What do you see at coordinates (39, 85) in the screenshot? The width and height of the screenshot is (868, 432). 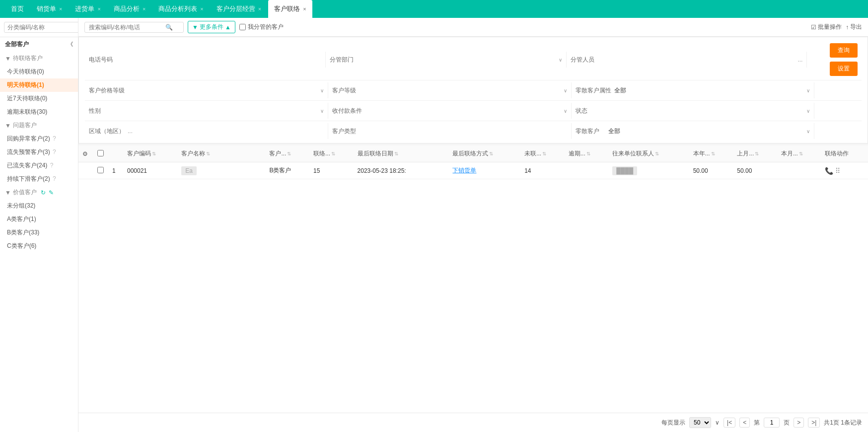 I see `sidebar-item-tomorrow-contact: 明天待联络(1)` at bounding box center [39, 85].